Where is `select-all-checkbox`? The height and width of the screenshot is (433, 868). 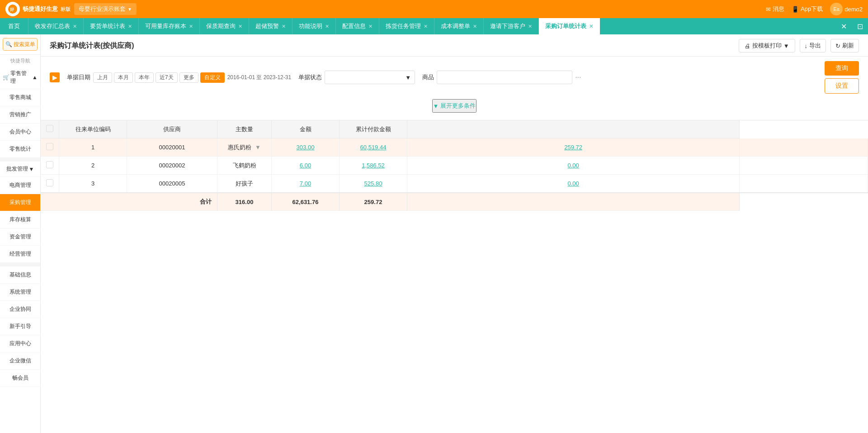 select-all-checkbox is located at coordinates (50, 128).